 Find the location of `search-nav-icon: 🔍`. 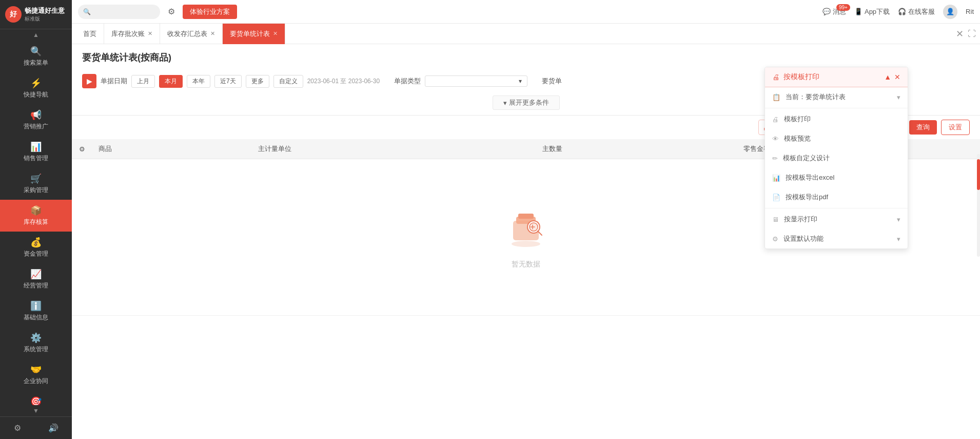

search-nav-icon: 🔍 is located at coordinates (36, 51).